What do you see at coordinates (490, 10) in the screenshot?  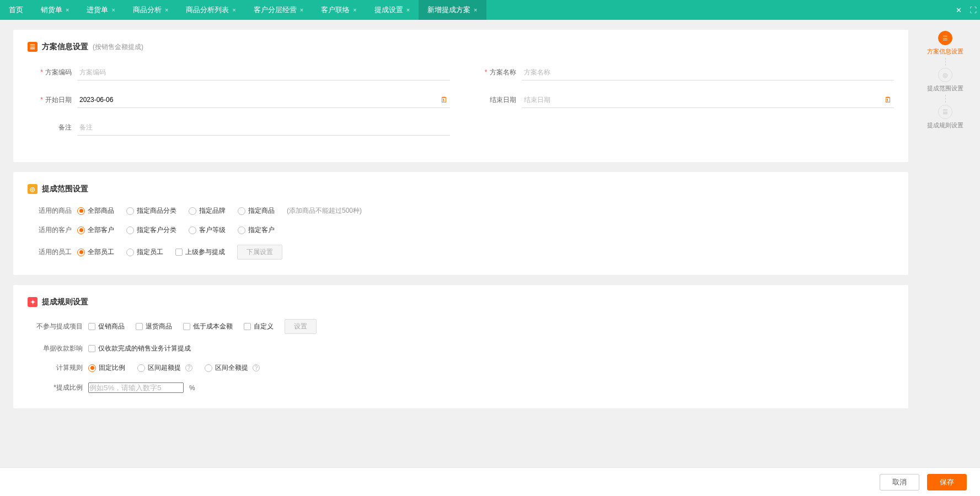 I see `tab-bar: 首页 销货单× 进货单× 商品分析× 商品分析列表× 客户分层经营× 客户联络×…` at bounding box center [490, 10].